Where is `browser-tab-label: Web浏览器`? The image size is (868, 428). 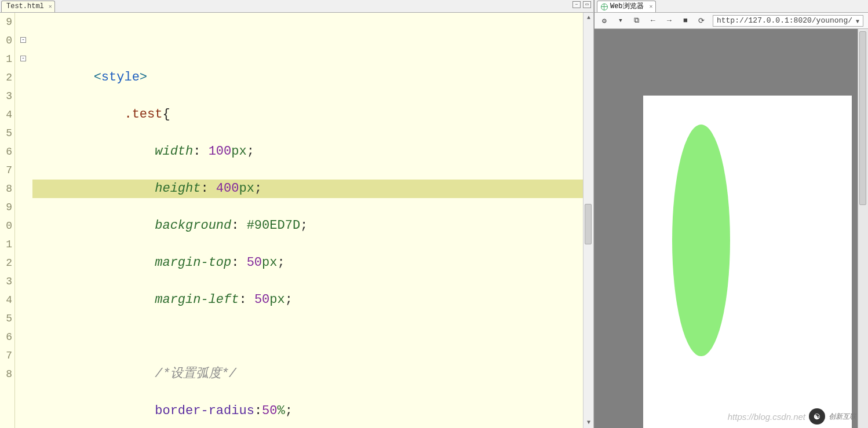
browser-tab-label: Web浏览器 is located at coordinates (627, 7).